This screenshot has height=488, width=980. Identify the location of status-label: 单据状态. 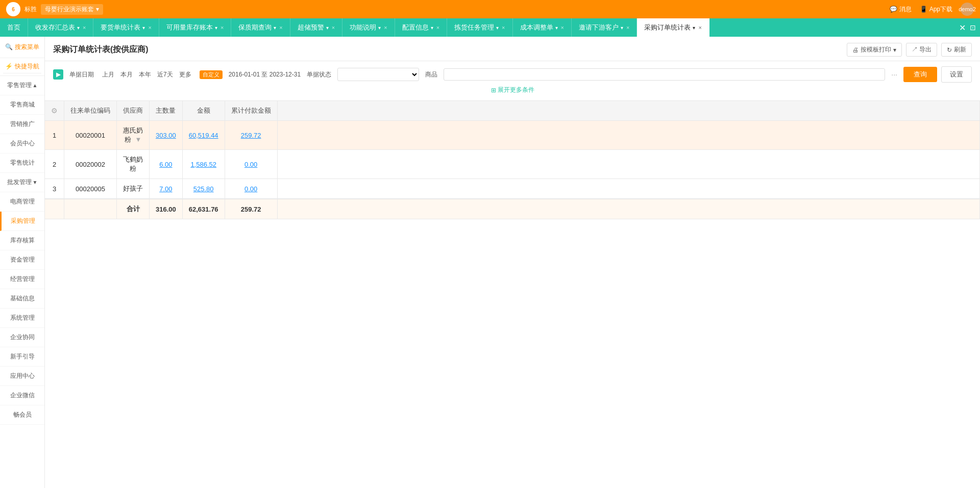
(319, 74).